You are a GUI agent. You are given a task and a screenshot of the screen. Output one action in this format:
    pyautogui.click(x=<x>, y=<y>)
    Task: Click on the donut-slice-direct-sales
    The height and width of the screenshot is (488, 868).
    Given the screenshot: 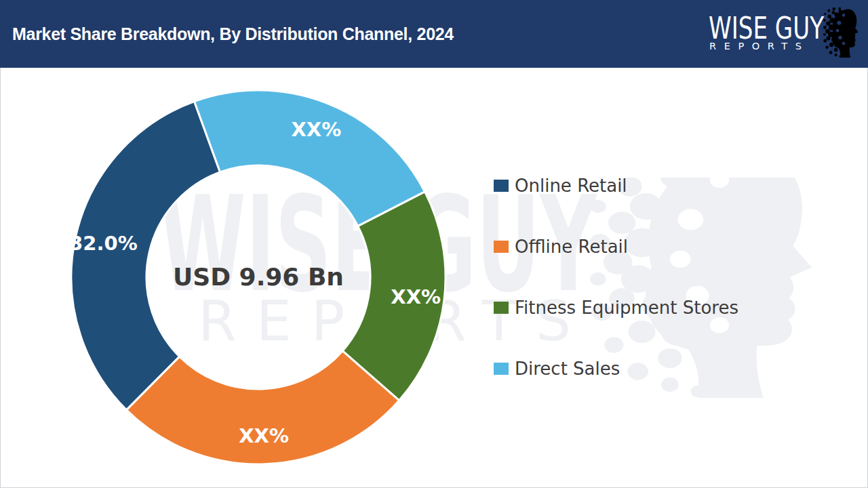 What is the action you would take?
    pyautogui.click(x=310, y=159)
    